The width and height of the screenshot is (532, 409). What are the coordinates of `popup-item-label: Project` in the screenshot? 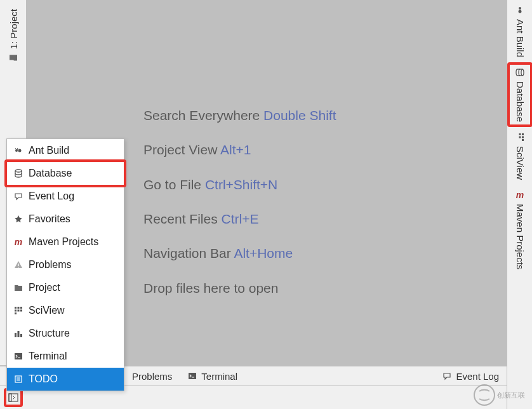 It's located at (44, 288).